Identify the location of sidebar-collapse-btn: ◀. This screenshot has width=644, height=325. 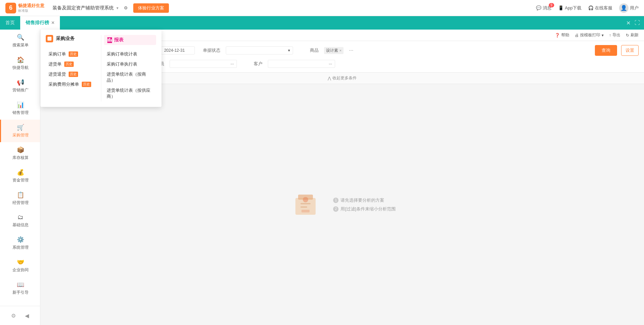
(27, 316).